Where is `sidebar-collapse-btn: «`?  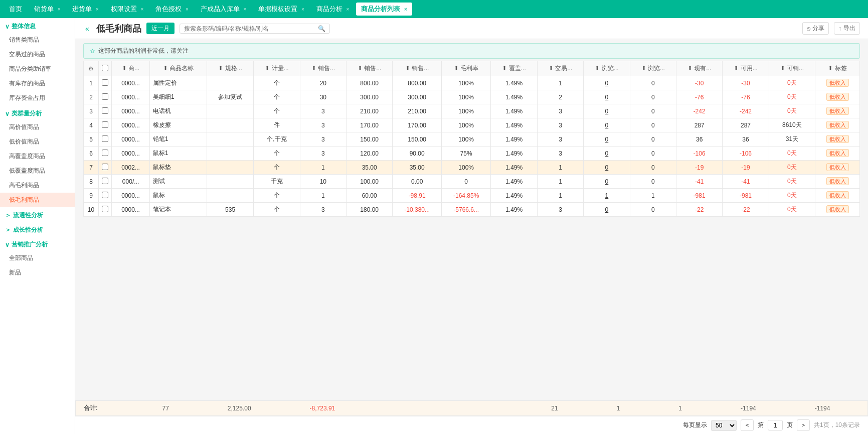 sidebar-collapse-btn: « is located at coordinates (87, 29).